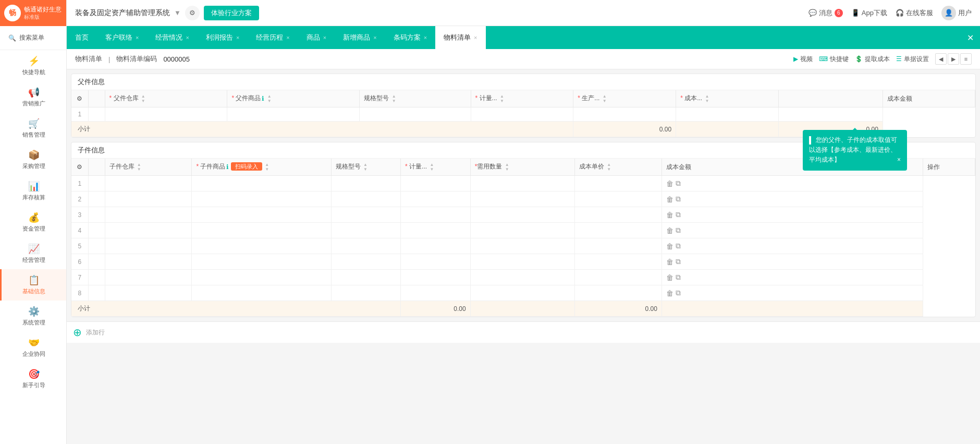 The height and width of the screenshot is (444, 980). What do you see at coordinates (293, 115) in the screenshot?
I see `parent-row-1-spec` at bounding box center [293, 115].